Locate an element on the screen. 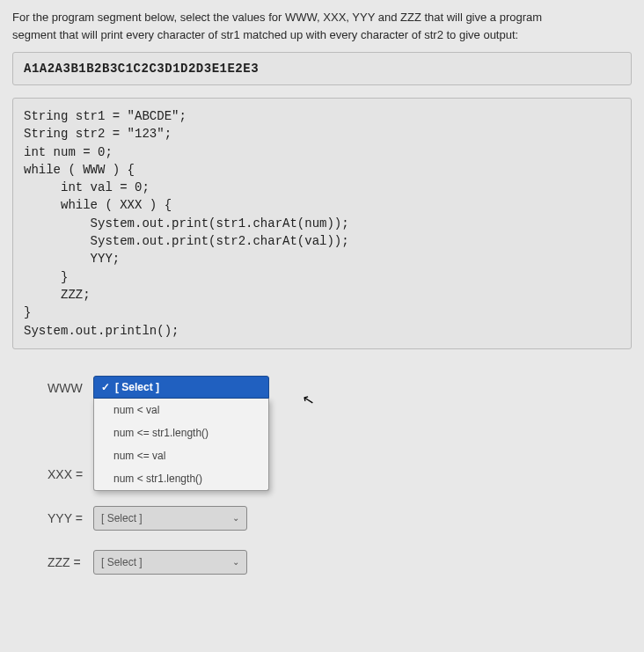 The height and width of the screenshot is (652, 644). check-icon: ✓ is located at coordinates (106, 387).